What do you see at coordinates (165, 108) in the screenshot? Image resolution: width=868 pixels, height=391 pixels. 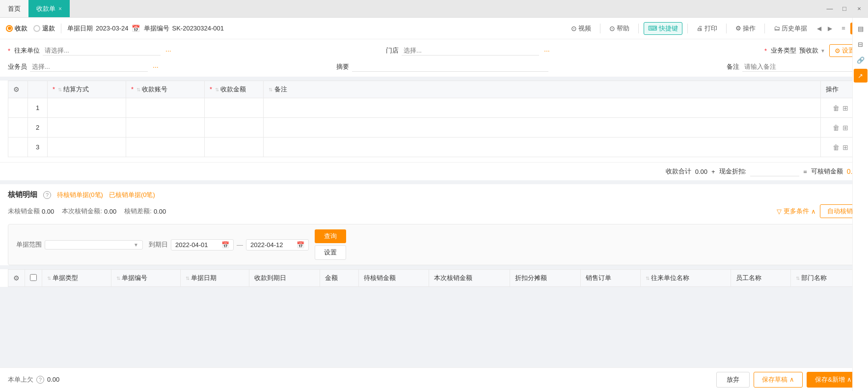 I see `row1-account` at bounding box center [165, 108].